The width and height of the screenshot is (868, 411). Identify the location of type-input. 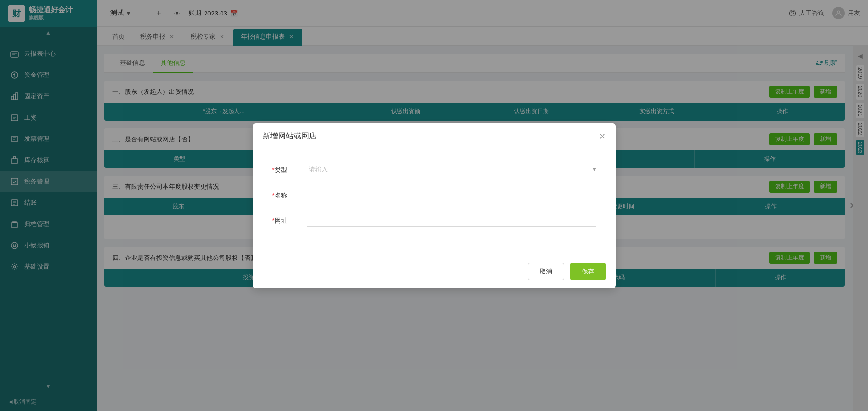
(450, 169).